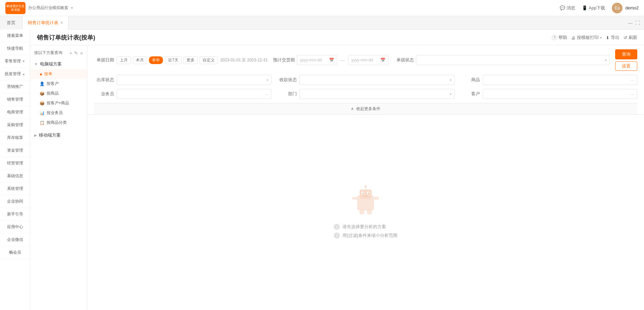  I want to click on left-panel: 按以下方案查询 + ✎ « ▼ 电脑端方案 ● 按单, so click(59, 178).